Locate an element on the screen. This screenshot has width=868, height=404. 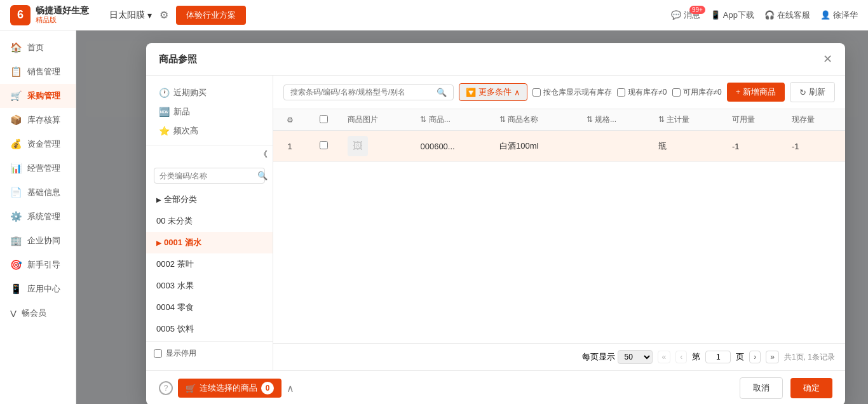
inventory-ne0-label: 现有库存≠0 is located at coordinates (642, 93).